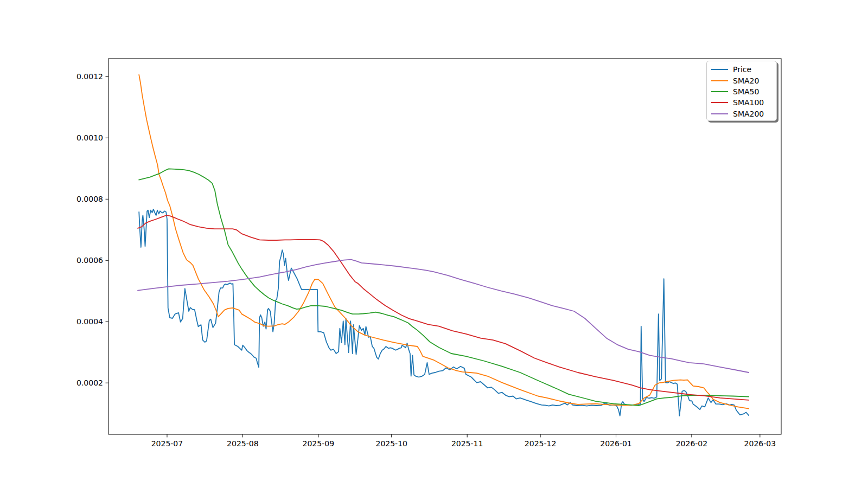  What do you see at coordinates (742, 69) in the screenshot?
I see `legend-label-price: Price` at bounding box center [742, 69].